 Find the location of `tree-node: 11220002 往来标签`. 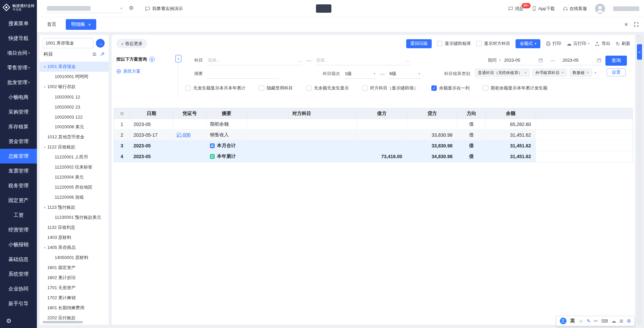

tree-node: 11220002 往来标签 is located at coordinates (74, 167).